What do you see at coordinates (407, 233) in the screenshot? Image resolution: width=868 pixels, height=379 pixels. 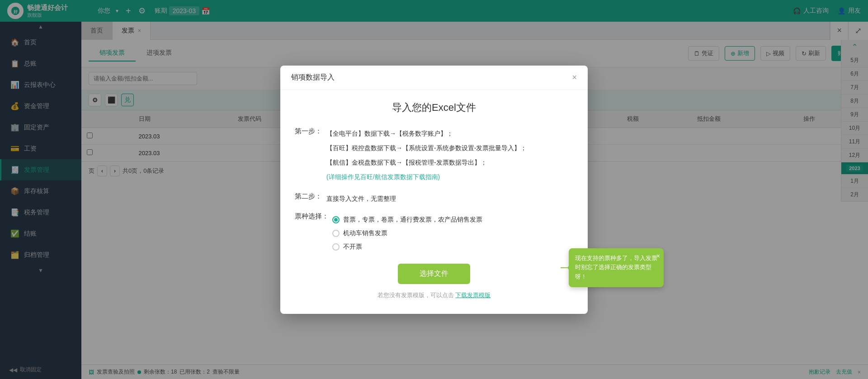 I see `radio-motor: 机动车销售发票` at bounding box center [407, 233].